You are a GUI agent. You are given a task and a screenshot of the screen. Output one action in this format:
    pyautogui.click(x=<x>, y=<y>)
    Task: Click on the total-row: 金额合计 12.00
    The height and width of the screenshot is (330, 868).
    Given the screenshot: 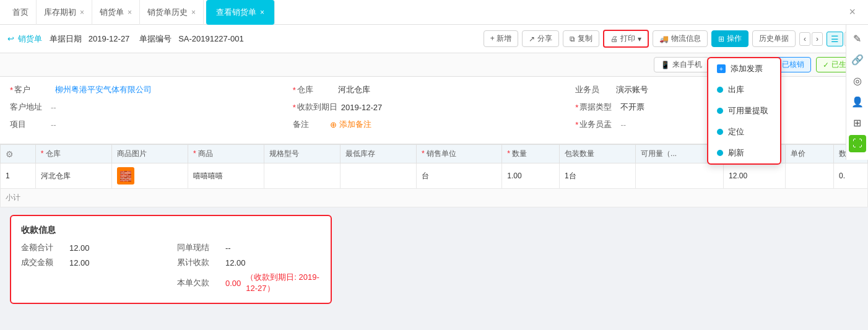 What is the action you would take?
    pyautogui.click(x=93, y=248)
    